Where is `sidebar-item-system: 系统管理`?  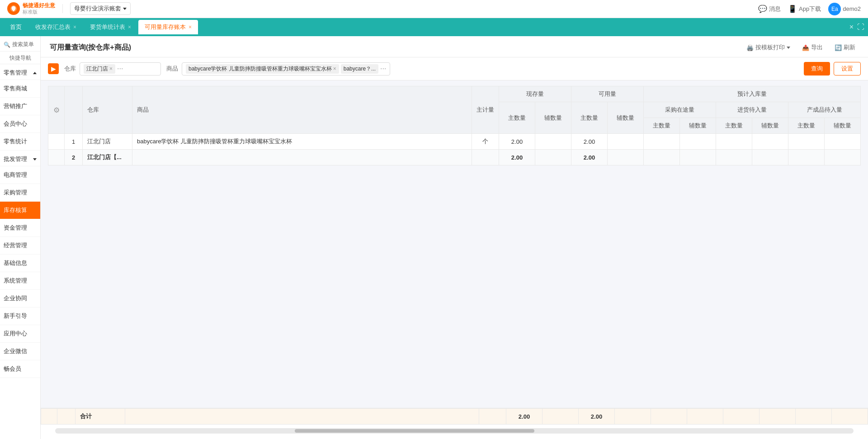 sidebar-item-system: 系统管理 is located at coordinates (20, 281).